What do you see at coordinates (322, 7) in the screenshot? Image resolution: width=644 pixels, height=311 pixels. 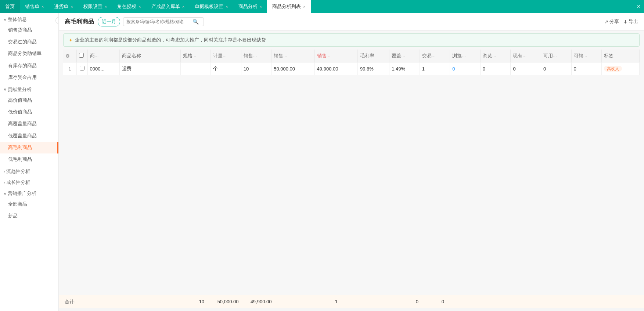 I see `top-navigation: 首页 销售单 × 进货单 × 权限设置 × 角色授权 × 产成品入库单 × 单据…` at bounding box center [322, 7].